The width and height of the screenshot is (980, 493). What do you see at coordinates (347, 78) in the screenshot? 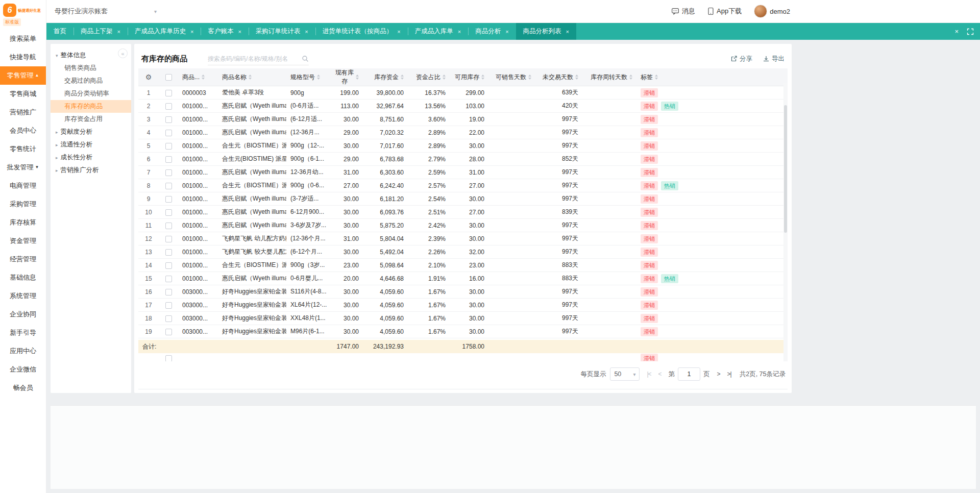
I see `column-header: 现有库存` at bounding box center [347, 78].